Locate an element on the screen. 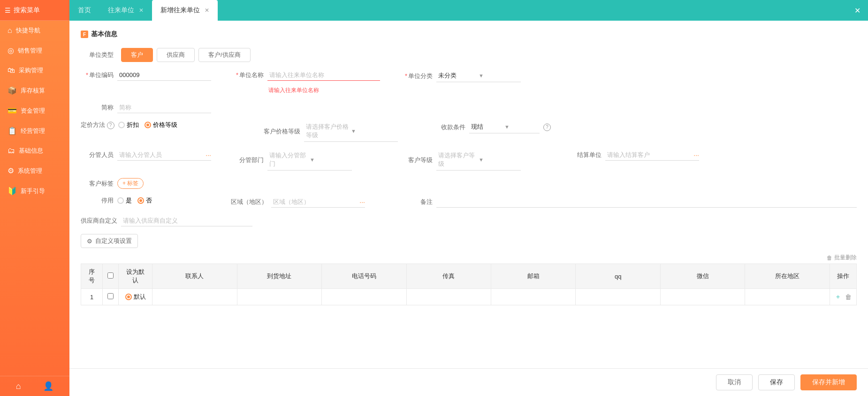  manager-group: 分管人员 ··· is located at coordinates (146, 155).